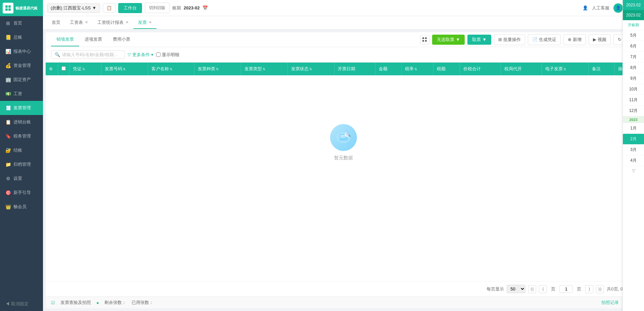 The image size is (644, 311). What do you see at coordinates (601, 8) in the screenshot?
I see `support-label: 人工客服` at bounding box center [601, 8].